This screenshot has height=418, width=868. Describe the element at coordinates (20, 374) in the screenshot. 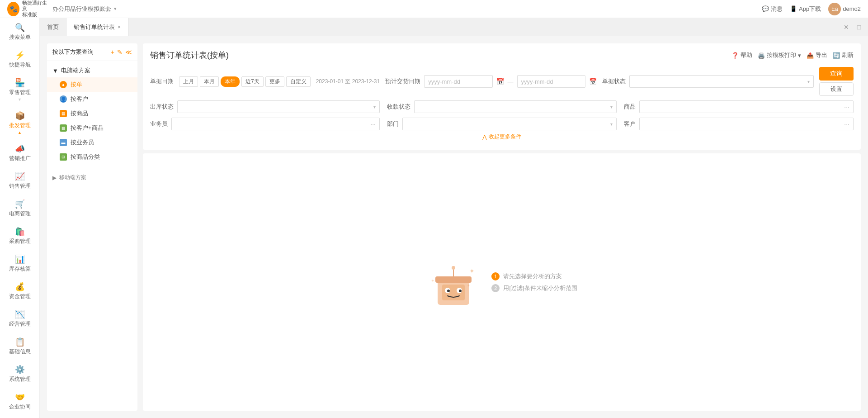

I see `sidebar-item-system: ⚙️ 系统管理` at that location.